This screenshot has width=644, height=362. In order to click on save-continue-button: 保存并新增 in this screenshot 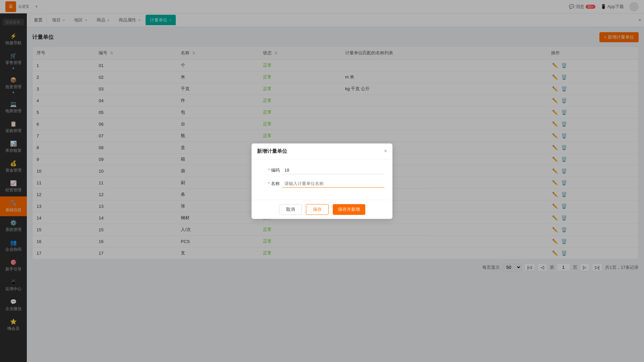, I will do `click(349, 209)`.